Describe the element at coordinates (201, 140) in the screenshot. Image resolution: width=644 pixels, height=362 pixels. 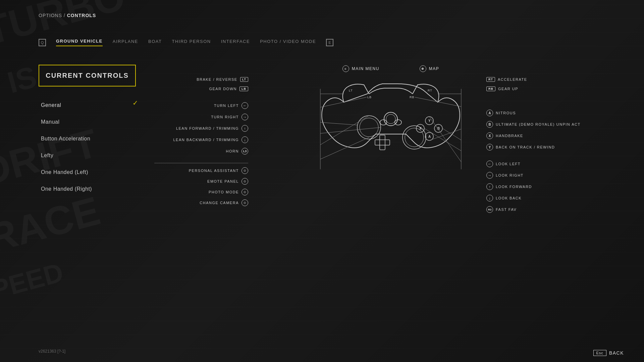
I see `control-lean-backward: LEAN BACKWARD / TRIMMING ↓` at that location.